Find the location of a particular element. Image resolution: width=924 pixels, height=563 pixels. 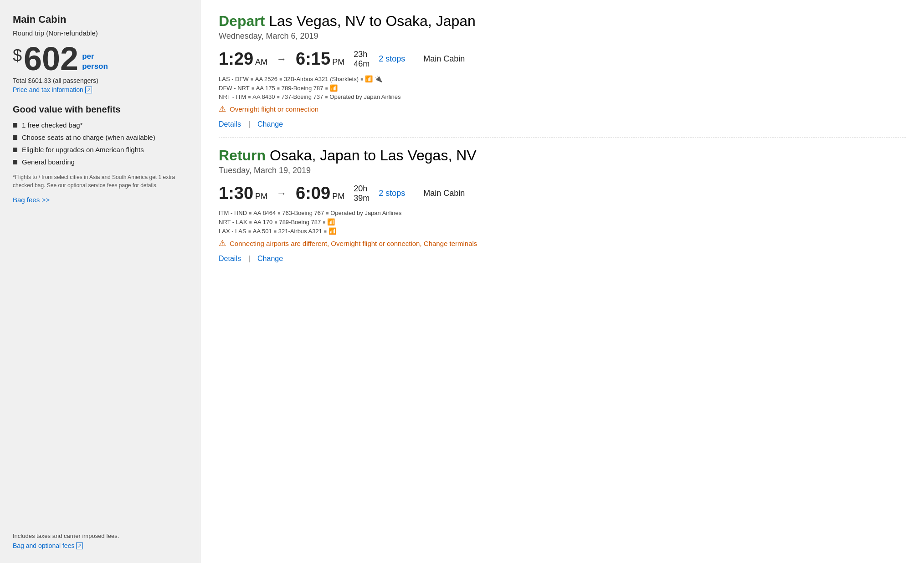

return-duration-1: 20h is located at coordinates (360, 189).